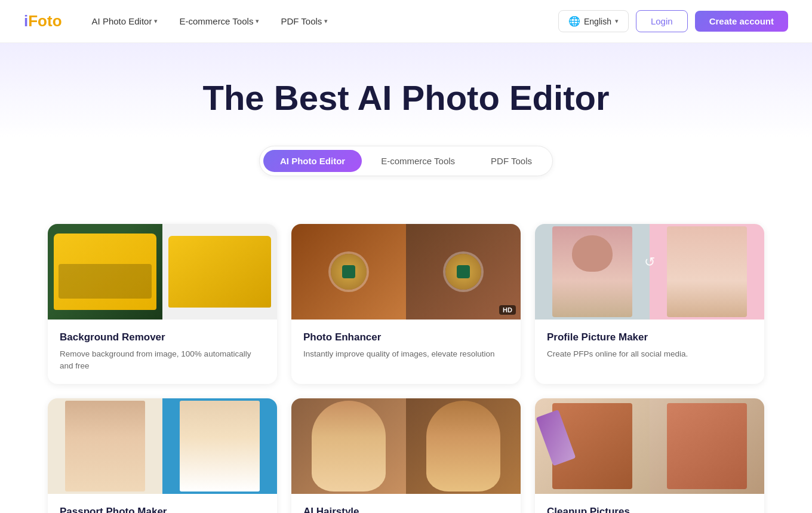  Describe the element at coordinates (650, 354) in the screenshot. I see `card-desc-profile-picture: Create PFPs online for all social media.` at that location.